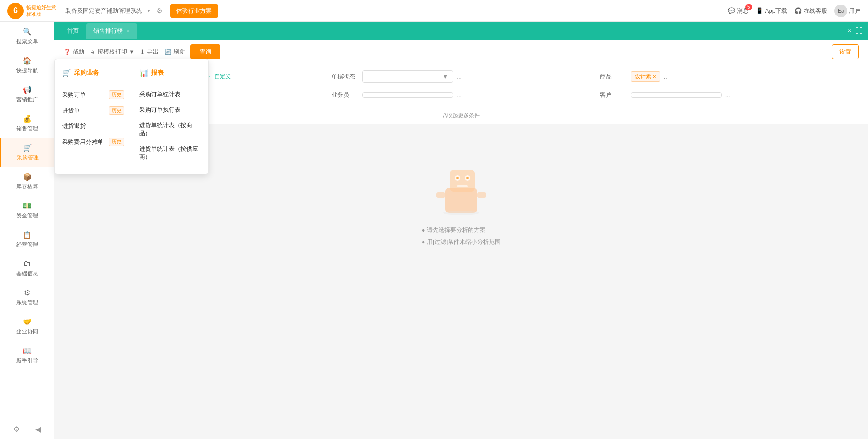 The image size is (868, 439). Describe the element at coordinates (408, 76) in the screenshot. I see `status-select: ▼` at that location.